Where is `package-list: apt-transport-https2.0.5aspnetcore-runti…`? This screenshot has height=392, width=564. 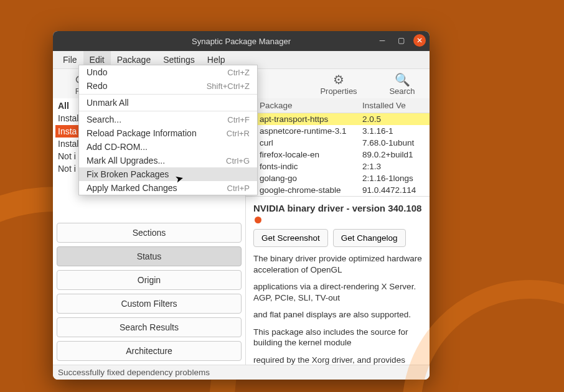 package-list: apt-transport-https2.0.5aspnetcore-runti… is located at coordinates (337, 154).